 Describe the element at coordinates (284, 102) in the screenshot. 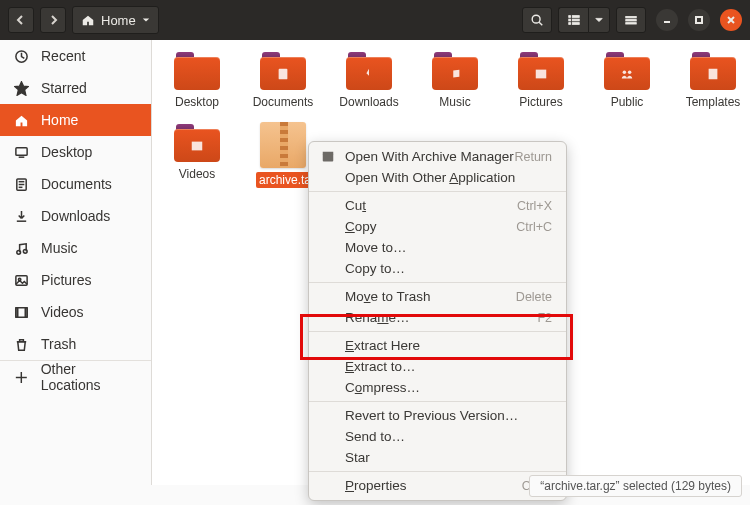

I see `folder-label: Documents` at that location.